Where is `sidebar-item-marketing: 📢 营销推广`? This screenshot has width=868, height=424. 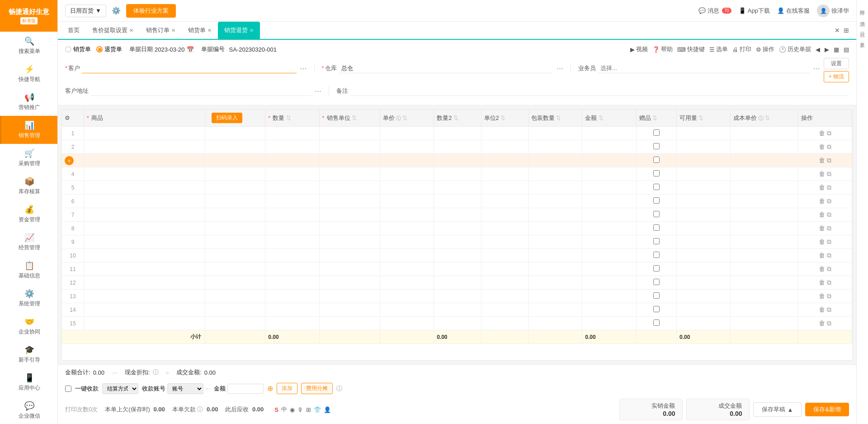
sidebar-item-marketing: 📢 营销推广 is located at coordinates (29, 102).